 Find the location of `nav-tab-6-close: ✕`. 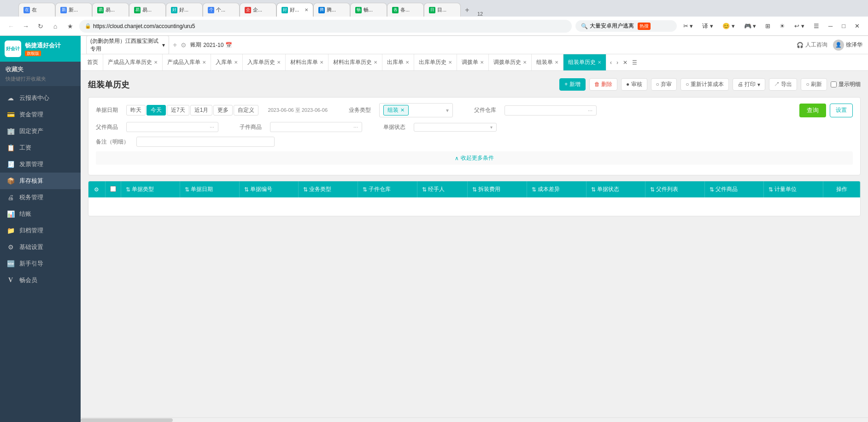

nav-tab-6-close: ✕ is located at coordinates (375, 63).